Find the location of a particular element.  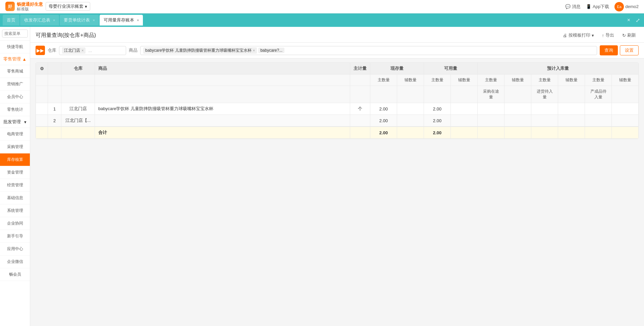

sidebar-item-ecommerce: 电商管理 is located at coordinates (15, 134).